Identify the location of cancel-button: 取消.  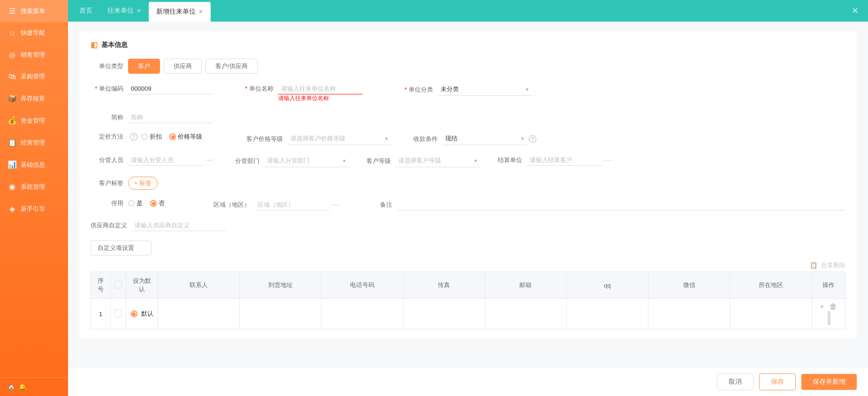
(735, 382).